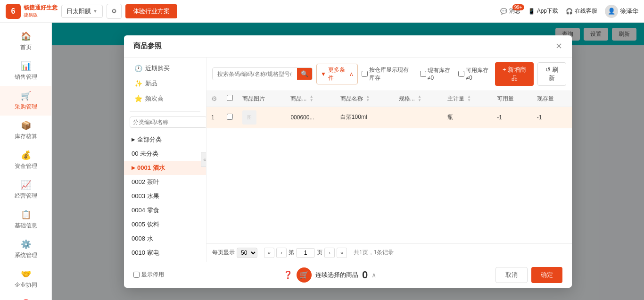  I want to click on prev-page-button: ‹, so click(281, 253).